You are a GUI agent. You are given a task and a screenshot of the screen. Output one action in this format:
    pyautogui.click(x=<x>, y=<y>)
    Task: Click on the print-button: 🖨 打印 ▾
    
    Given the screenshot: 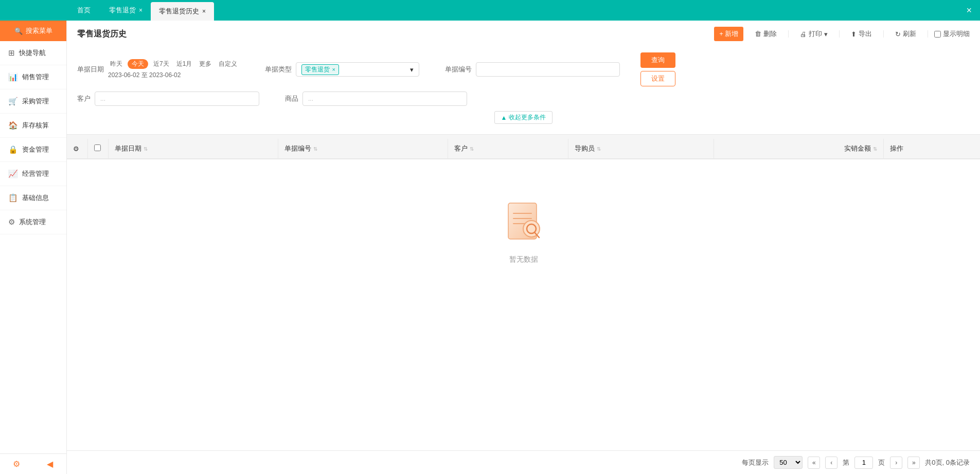 What is the action you would take?
    pyautogui.click(x=814, y=34)
    